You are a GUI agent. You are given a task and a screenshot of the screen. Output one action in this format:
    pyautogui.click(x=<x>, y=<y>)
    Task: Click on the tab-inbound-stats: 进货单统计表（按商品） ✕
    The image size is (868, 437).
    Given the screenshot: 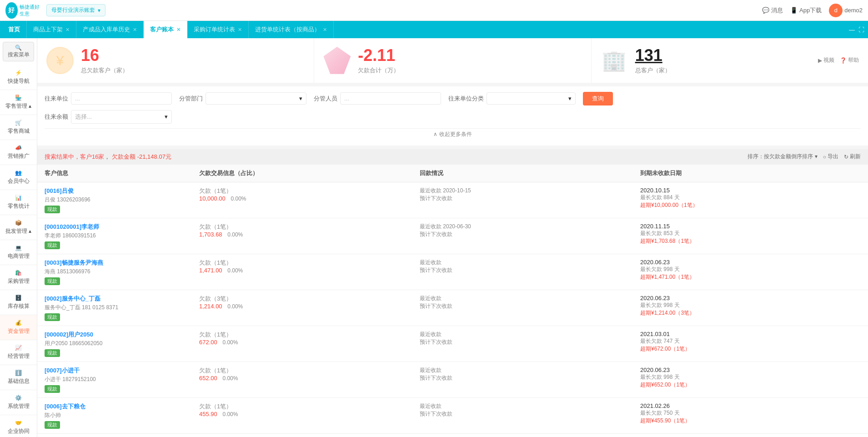 What is the action you would take?
    pyautogui.click(x=291, y=30)
    